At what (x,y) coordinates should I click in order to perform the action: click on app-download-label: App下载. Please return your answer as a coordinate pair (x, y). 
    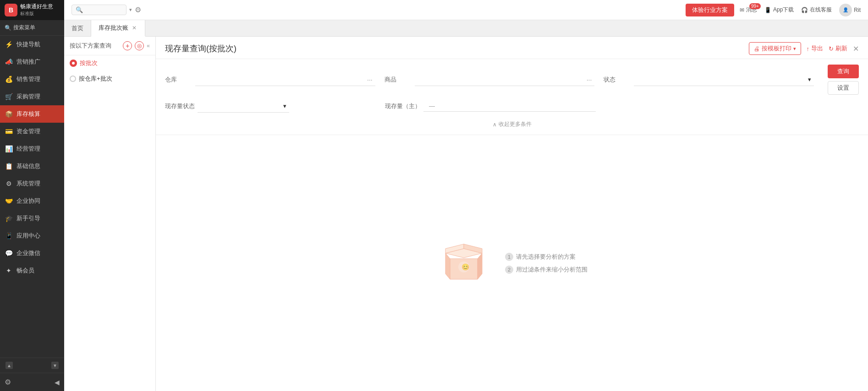
    Looking at the image, I should click on (784, 10).